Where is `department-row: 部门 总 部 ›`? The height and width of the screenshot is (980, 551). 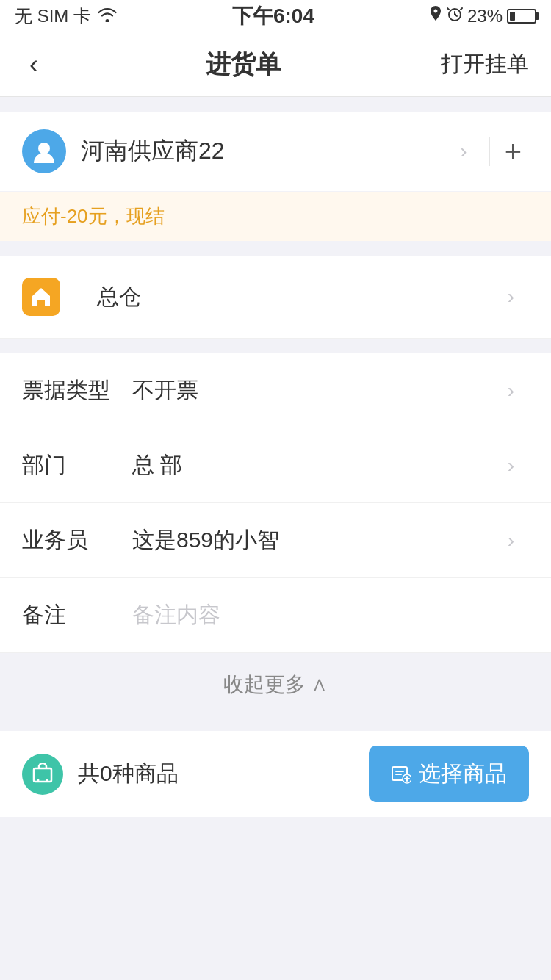 department-row: 部门 总 部 › is located at coordinates (276, 466).